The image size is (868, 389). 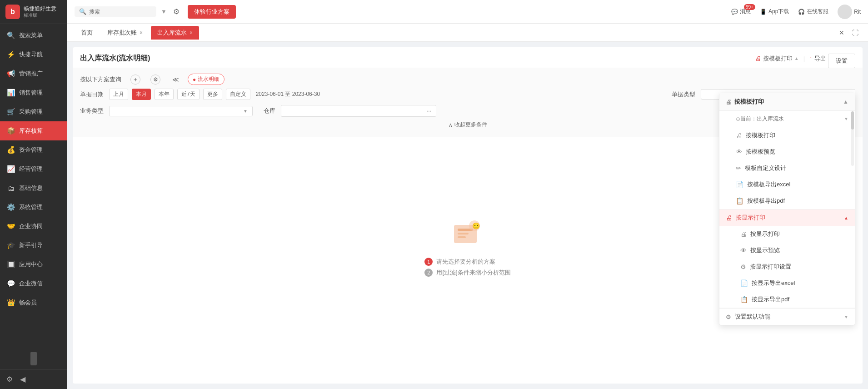 I want to click on filter-collapse-button: ≪, so click(x=175, y=80).